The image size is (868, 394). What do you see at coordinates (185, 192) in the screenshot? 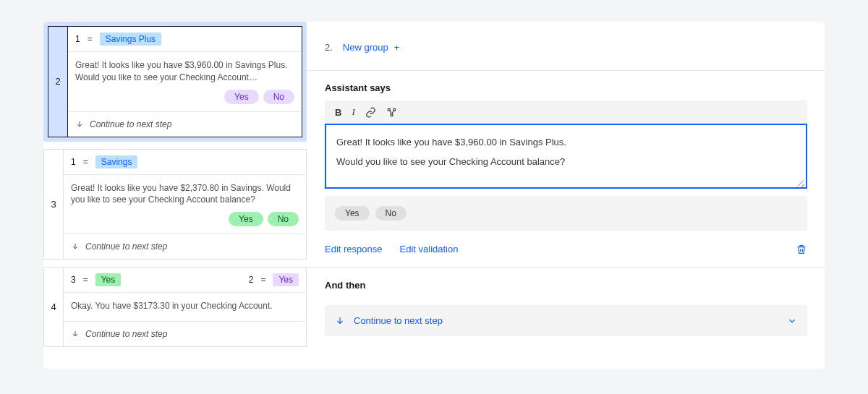
I see `step-message: Great! It looks like you have $2,370.80 …` at bounding box center [185, 192].